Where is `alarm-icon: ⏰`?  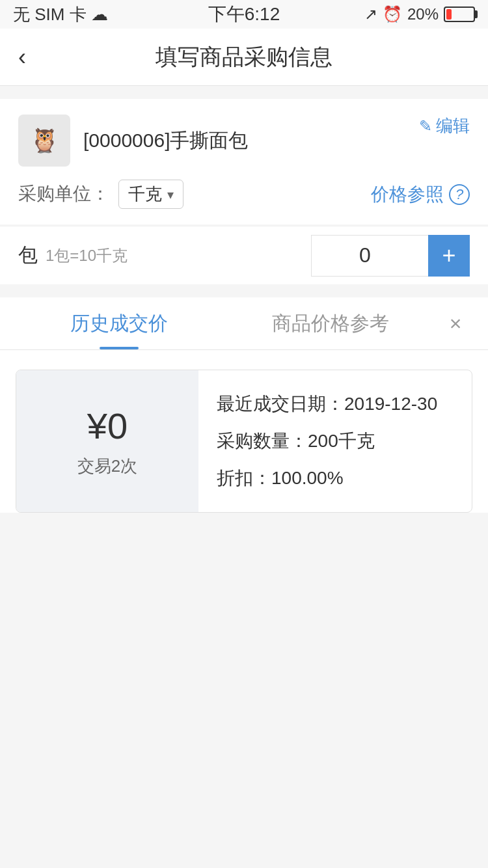 alarm-icon: ⏰ is located at coordinates (392, 14).